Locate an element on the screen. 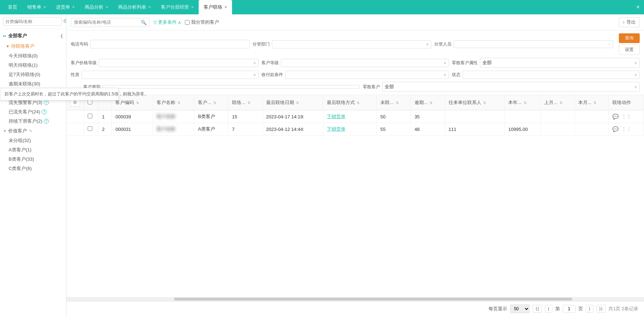 Image resolution: width=644 pixels, height=316 pixels. sort-person-icon: ⇅ is located at coordinates (485, 103).